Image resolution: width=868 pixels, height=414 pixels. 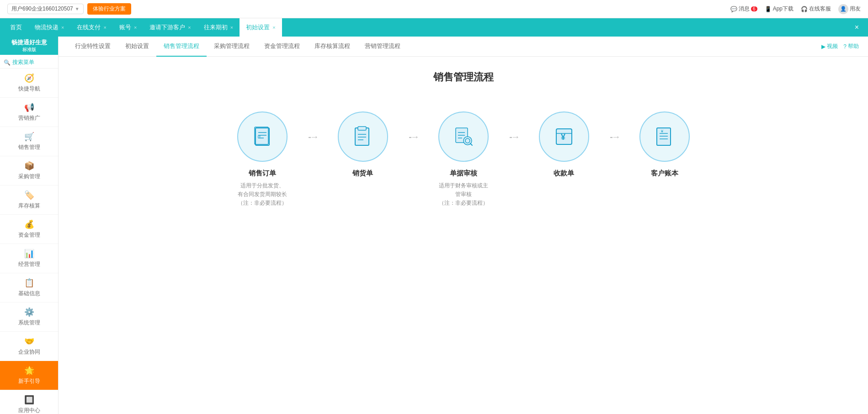 What do you see at coordinates (137, 47) in the screenshot?
I see `sub-tab-initial: 初始设置` at bounding box center [137, 47].